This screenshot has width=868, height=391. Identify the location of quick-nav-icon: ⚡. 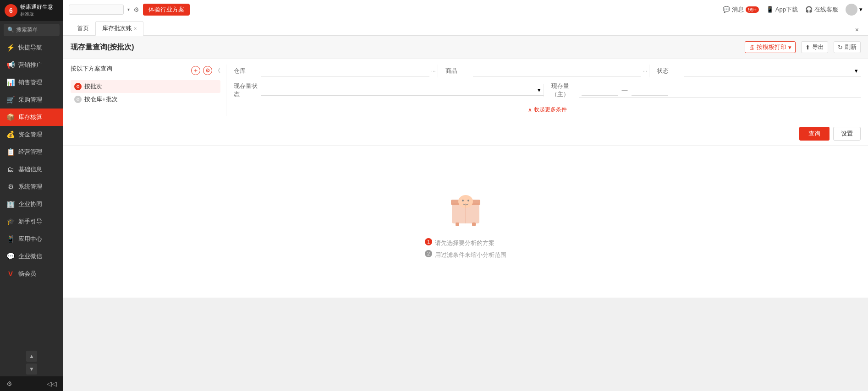
(11, 48).